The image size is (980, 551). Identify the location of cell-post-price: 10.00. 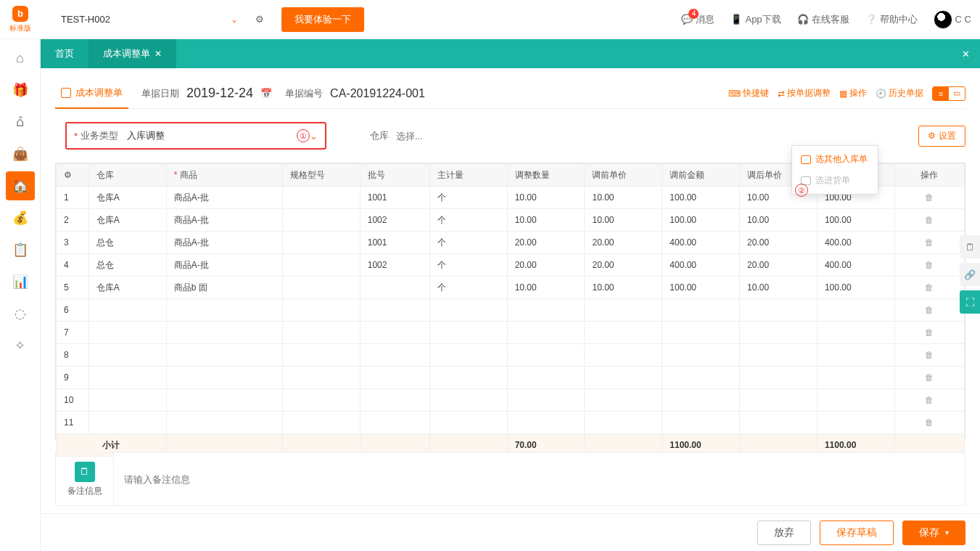
(779, 221).